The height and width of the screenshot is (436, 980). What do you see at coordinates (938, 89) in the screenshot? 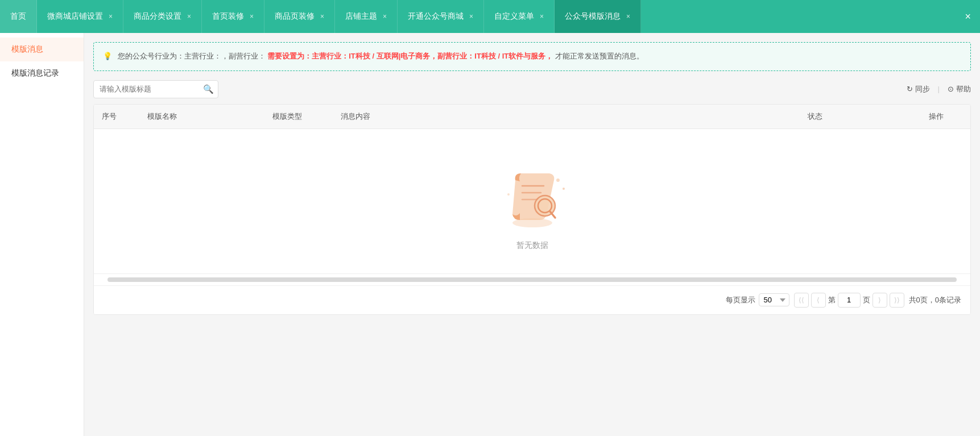
I see `search-right: ↻ 同步 | ⊙ 帮助` at bounding box center [938, 89].